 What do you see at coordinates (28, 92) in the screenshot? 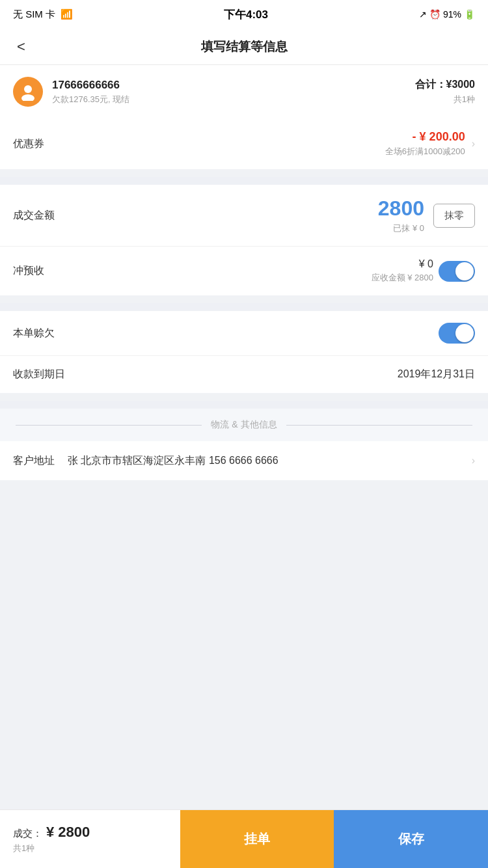
I see `avatar` at bounding box center [28, 92].